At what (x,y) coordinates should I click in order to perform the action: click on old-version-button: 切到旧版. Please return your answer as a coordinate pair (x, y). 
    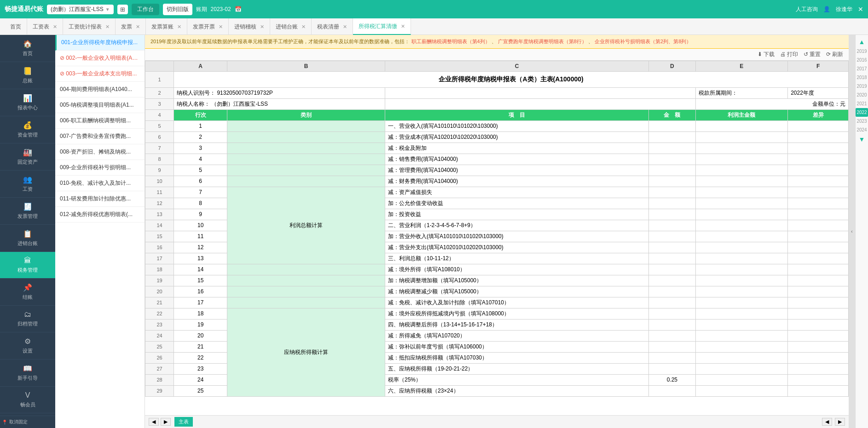
    Looking at the image, I should click on (178, 9).